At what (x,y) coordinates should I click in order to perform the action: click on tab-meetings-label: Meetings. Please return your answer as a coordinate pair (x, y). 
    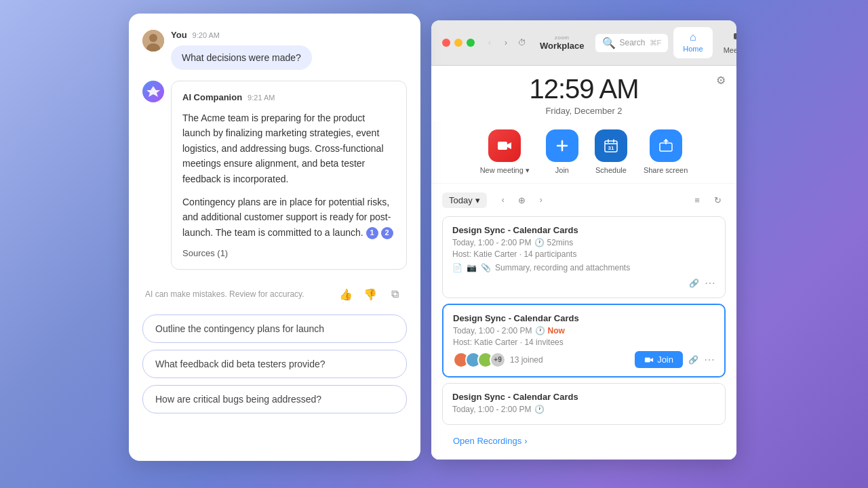
    Looking at the image, I should click on (730, 50).